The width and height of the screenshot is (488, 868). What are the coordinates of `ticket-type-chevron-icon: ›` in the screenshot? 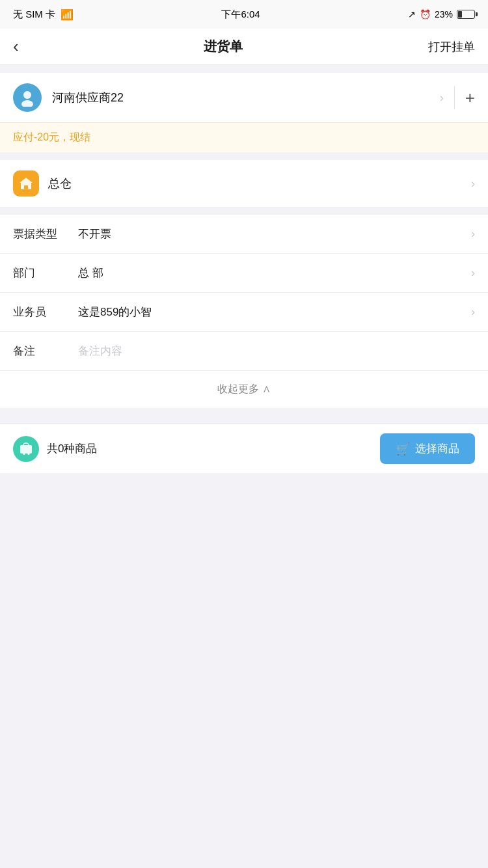 It's located at (473, 234).